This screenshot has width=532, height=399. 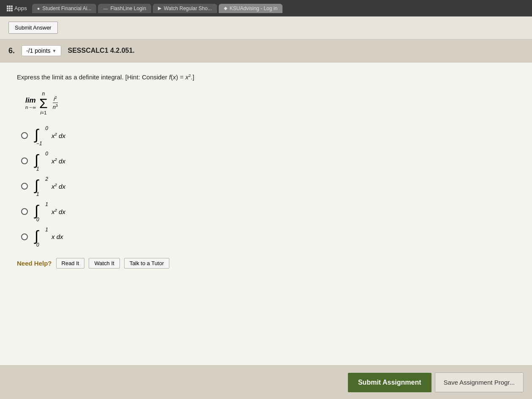 I want to click on points-value: -/1 points, so click(x=38, y=51).